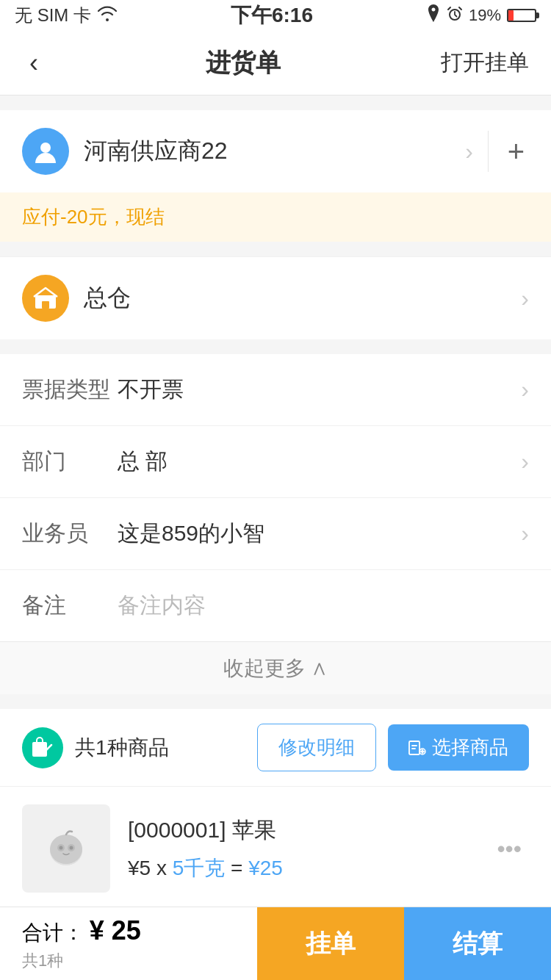 Image resolution: width=551 pixels, height=980 pixels. What do you see at coordinates (53, 933) in the screenshot?
I see `total-label: 合计：` at bounding box center [53, 933].